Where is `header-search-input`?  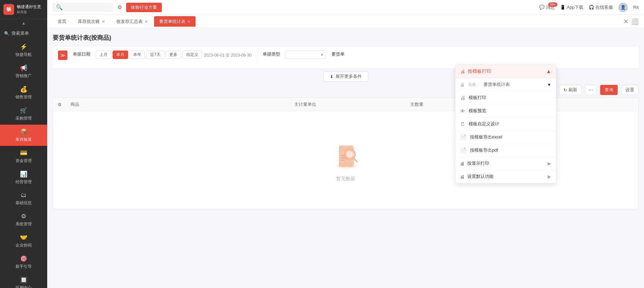
header-search-input is located at coordinates (85, 7).